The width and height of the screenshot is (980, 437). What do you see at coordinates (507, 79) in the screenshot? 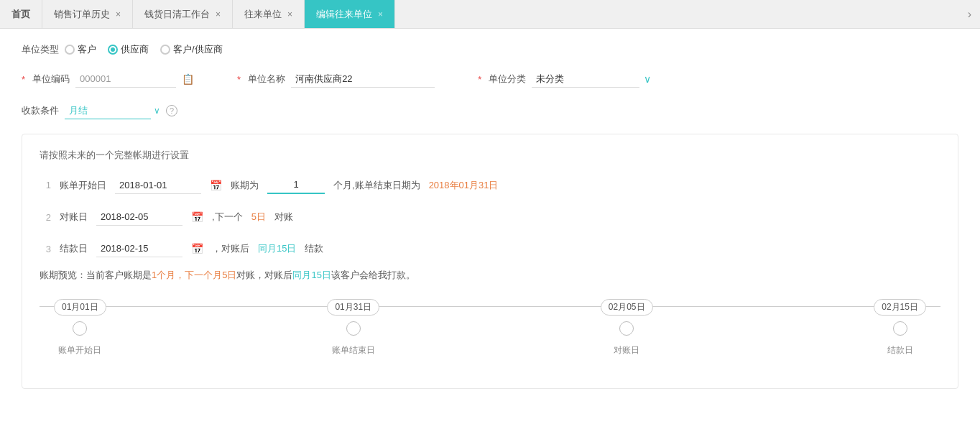
I see `unit-category-label: 单位分类` at bounding box center [507, 79].